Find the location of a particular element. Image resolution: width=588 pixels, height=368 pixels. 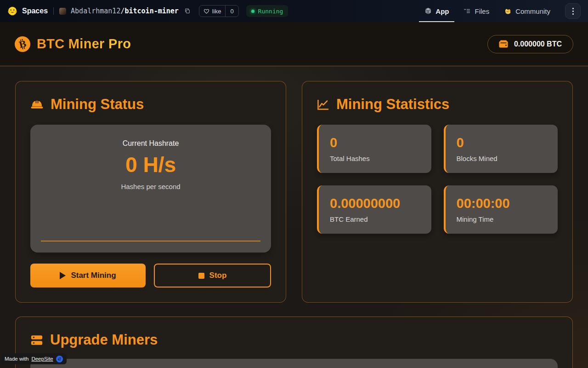

user-avatar is located at coordinates (62, 11).